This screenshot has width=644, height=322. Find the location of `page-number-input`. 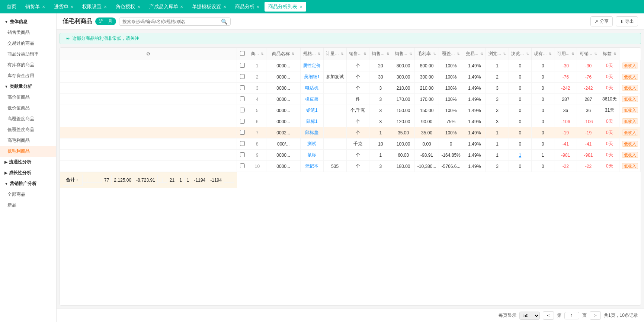

page-number-input is located at coordinates (572, 316).